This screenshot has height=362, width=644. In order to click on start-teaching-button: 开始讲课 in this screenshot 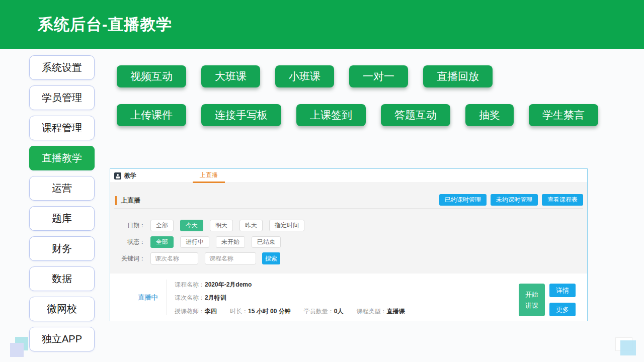, I will do `click(532, 300)`.